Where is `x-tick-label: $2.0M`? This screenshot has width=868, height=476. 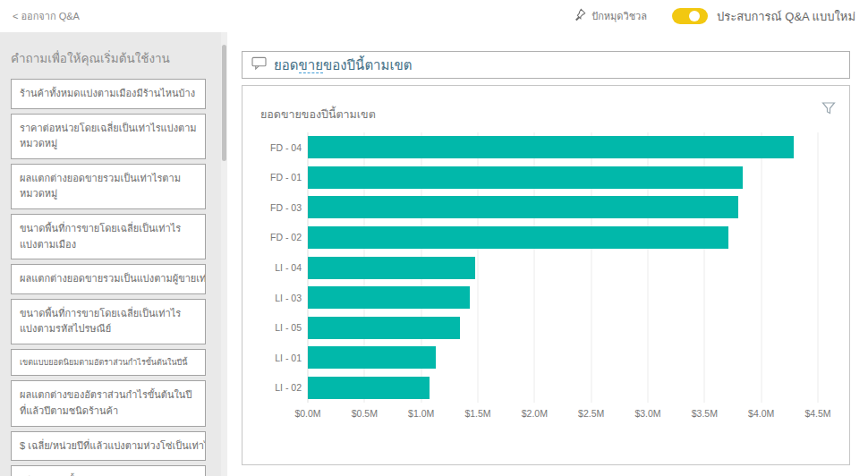
x-tick-label: $2.0M is located at coordinates (535, 413).